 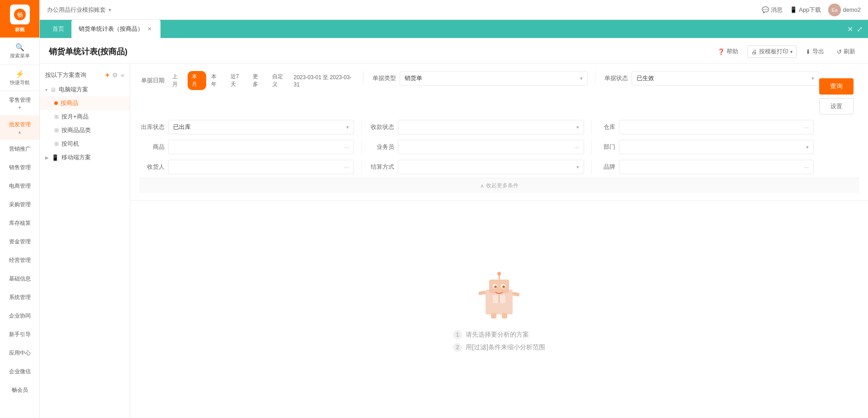 I want to click on department-select: ▾, so click(x=716, y=147).